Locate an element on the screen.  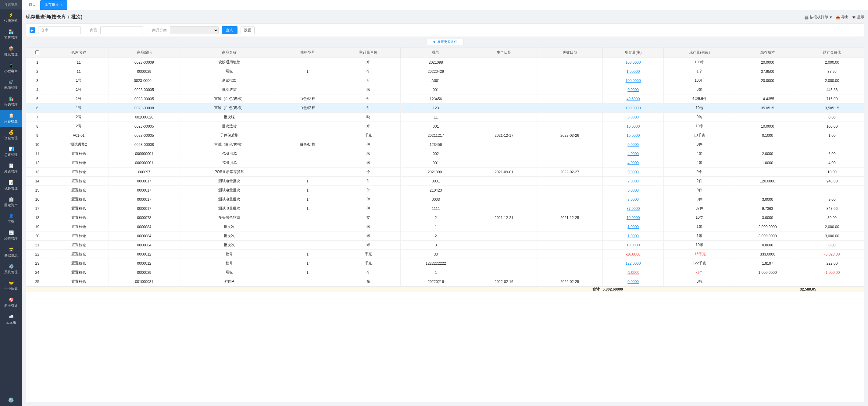
row-amount: 0.00 is located at coordinates (832, 245).